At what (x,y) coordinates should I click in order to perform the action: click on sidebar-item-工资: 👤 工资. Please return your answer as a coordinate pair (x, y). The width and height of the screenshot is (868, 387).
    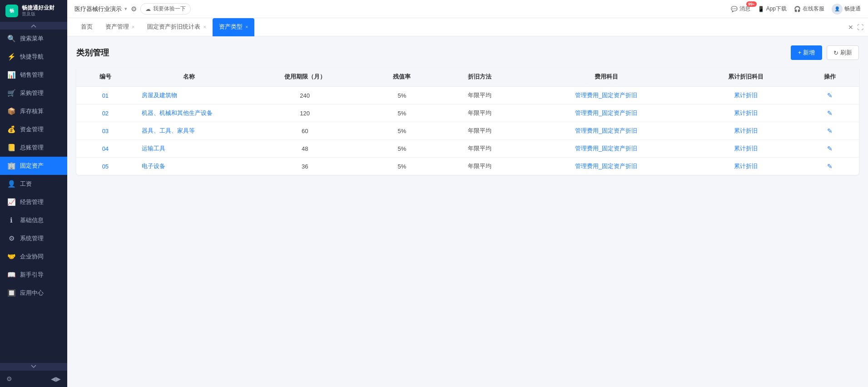
    Looking at the image, I should click on (34, 184).